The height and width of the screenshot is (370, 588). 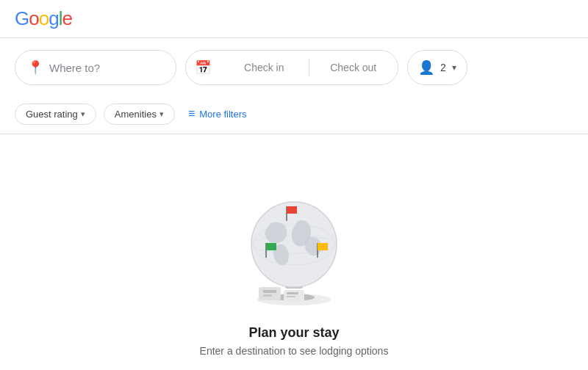 I want to click on filter-lines-icon: ≡, so click(x=191, y=114).